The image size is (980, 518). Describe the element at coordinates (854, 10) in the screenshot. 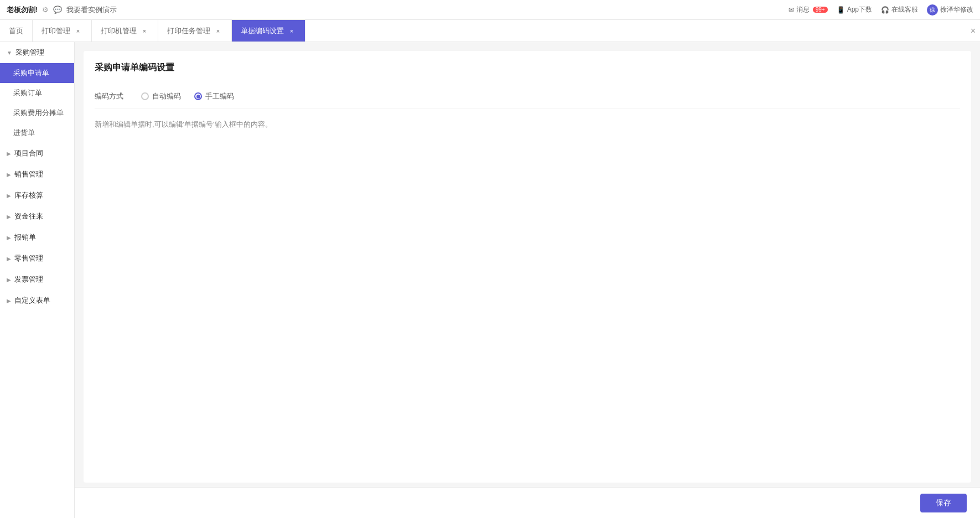

I see `app-download-section: 📱 App下数` at that location.